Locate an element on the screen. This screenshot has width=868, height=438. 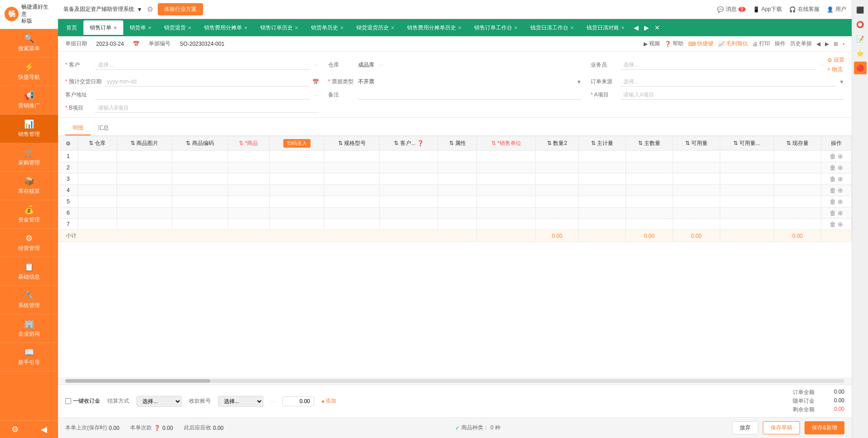
row-product-code is located at coordinates (200, 202).